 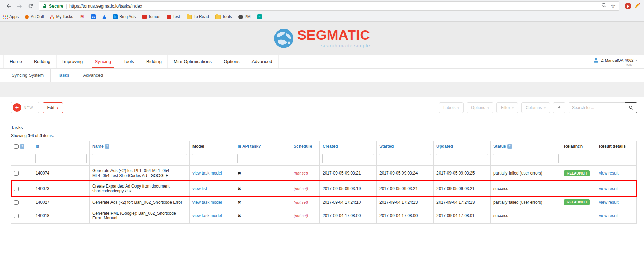 What do you see at coordinates (500, 146) in the screenshot?
I see `sort-status-link: Status` at bounding box center [500, 146].